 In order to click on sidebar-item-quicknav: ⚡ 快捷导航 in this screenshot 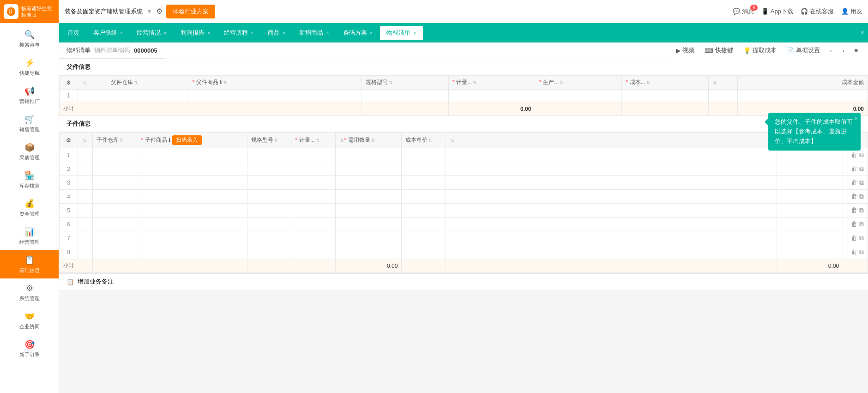, I will do `click(30, 67)`.